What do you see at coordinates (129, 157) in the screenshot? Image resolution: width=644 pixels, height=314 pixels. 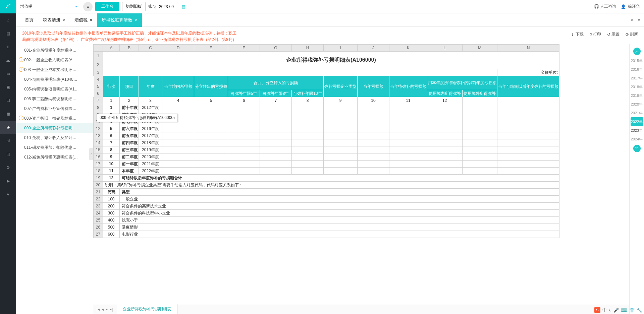 I see `data-cell: 前二年度` at bounding box center [129, 157].